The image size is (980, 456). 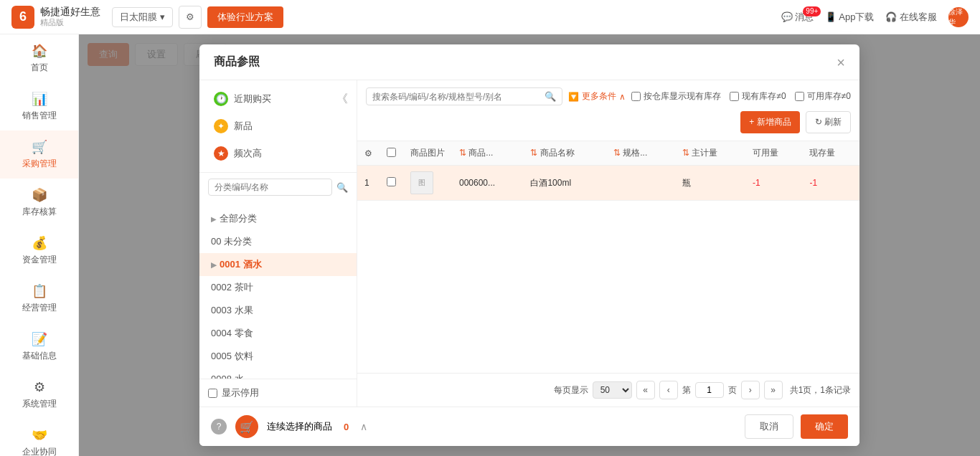 I want to click on search-icon: 🔍, so click(x=550, y=96).